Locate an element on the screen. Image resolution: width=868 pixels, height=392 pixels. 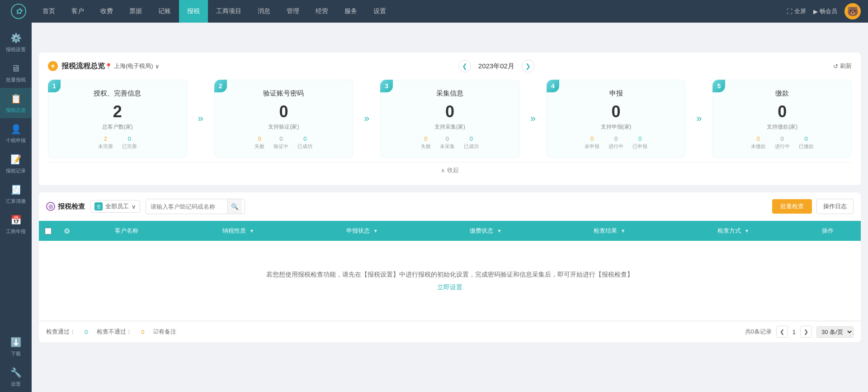
nav-customer: 客户 is located at coordinates (78, 11).